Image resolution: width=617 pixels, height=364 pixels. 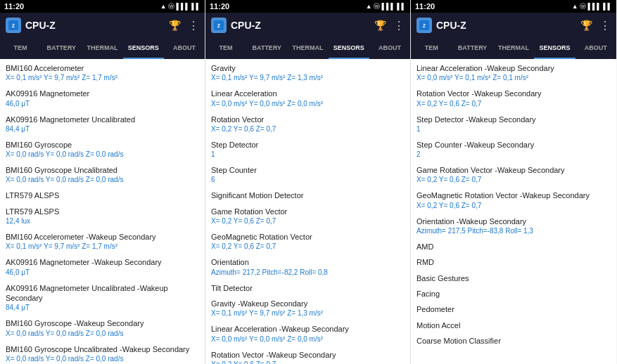 What do you see at coordinates (514, 170) in the screenshot?
I see `sensor-name: Game Rotation Vector -Wakeup Secondary` at bounding box center [514, 170].